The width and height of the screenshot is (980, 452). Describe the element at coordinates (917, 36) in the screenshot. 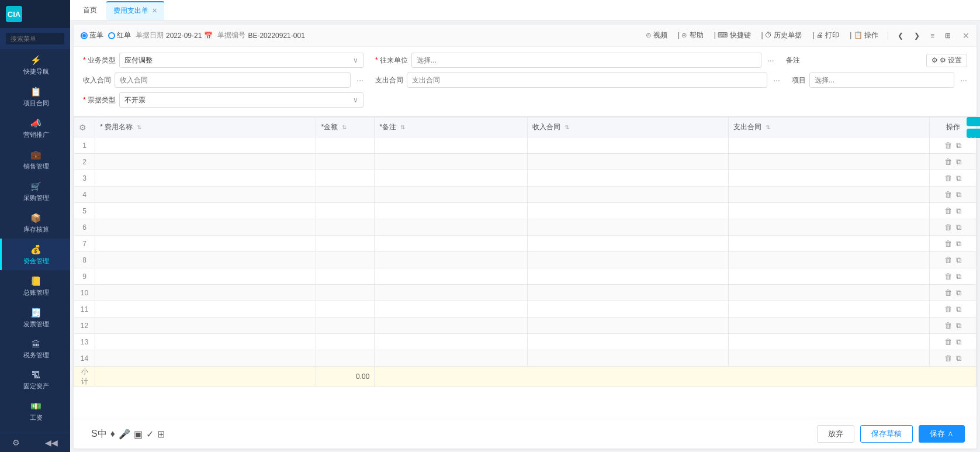

I see `next-btn: ❯` at that location.